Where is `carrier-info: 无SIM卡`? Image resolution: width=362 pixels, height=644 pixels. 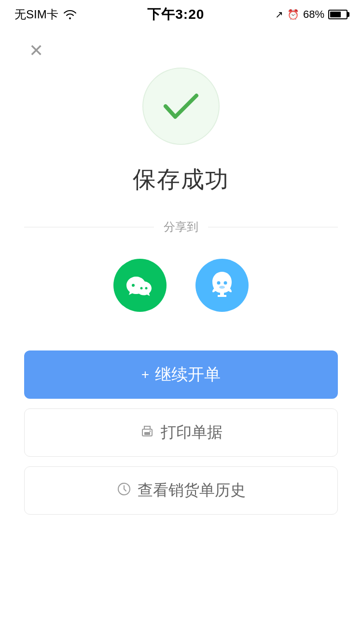
carrier-info: 无SIM卡 is located at coordinates (45, 14).